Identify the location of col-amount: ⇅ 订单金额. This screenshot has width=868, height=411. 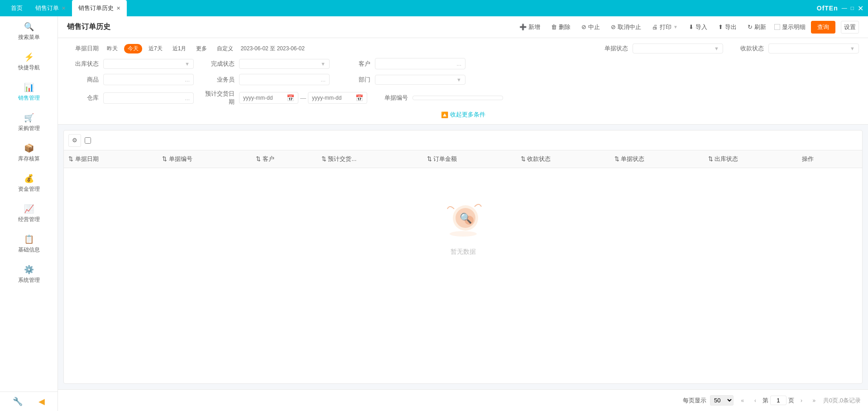
(469, 160).